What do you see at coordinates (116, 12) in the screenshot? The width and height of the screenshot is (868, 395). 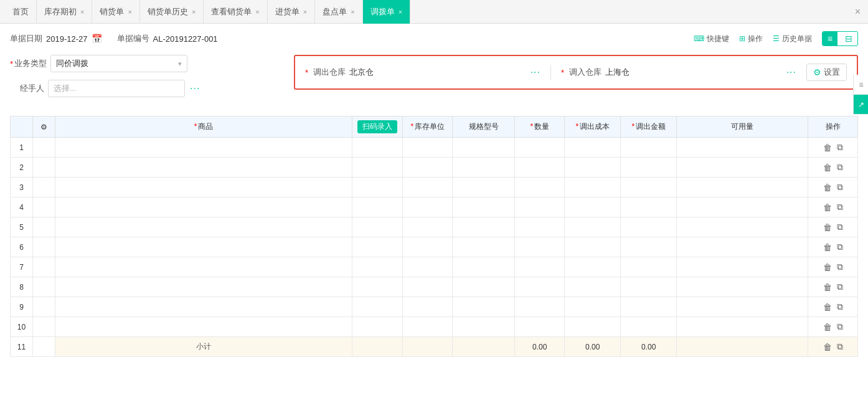 I see `tab-sales-order: 销货单 ×` at bounding box center [116, 12].